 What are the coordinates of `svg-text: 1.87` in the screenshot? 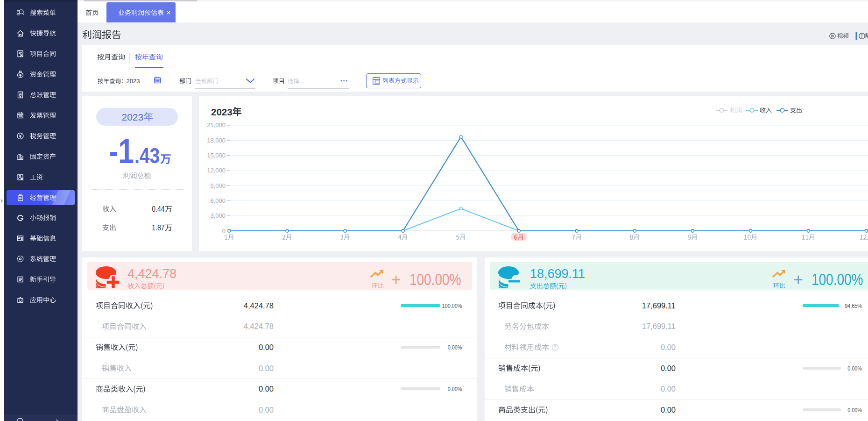 It's located at (158, 228).